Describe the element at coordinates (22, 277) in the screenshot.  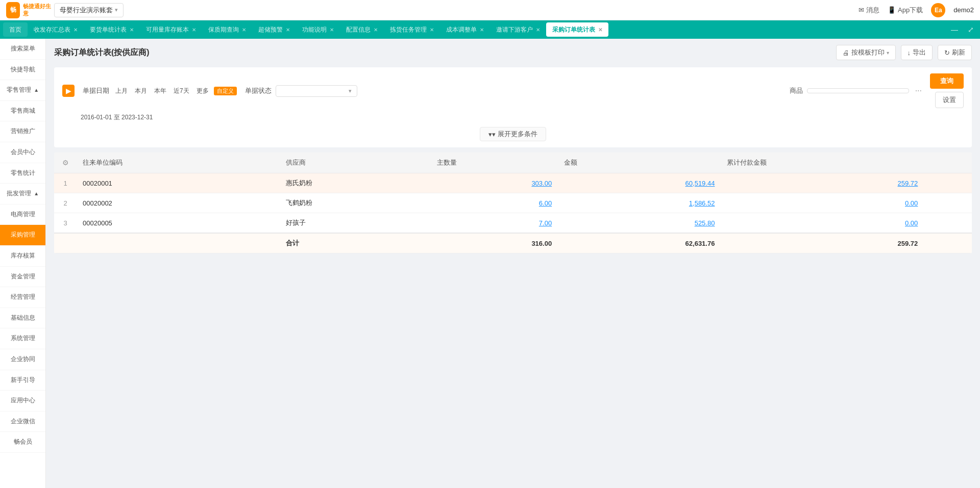
I see `sidebar-item-finance: 资金管理` at that location.